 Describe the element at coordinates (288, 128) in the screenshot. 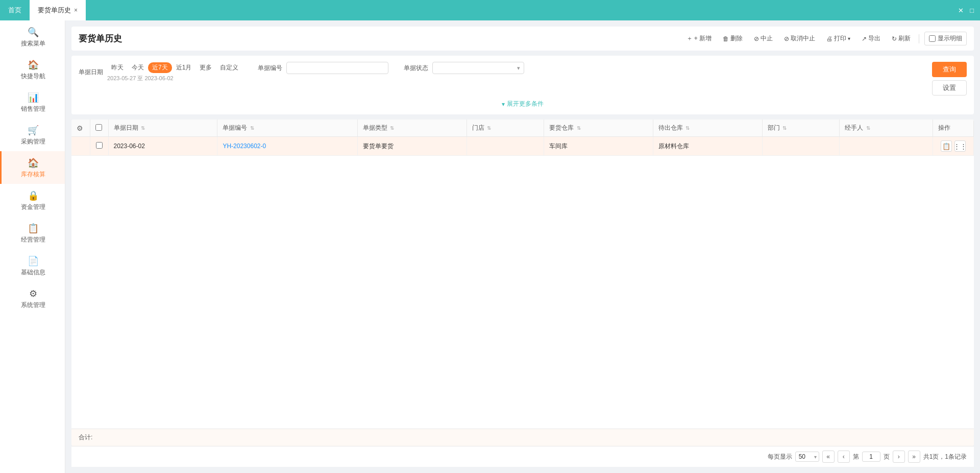

I see `col-doc-no: 单据编号 ⇅` at that location.